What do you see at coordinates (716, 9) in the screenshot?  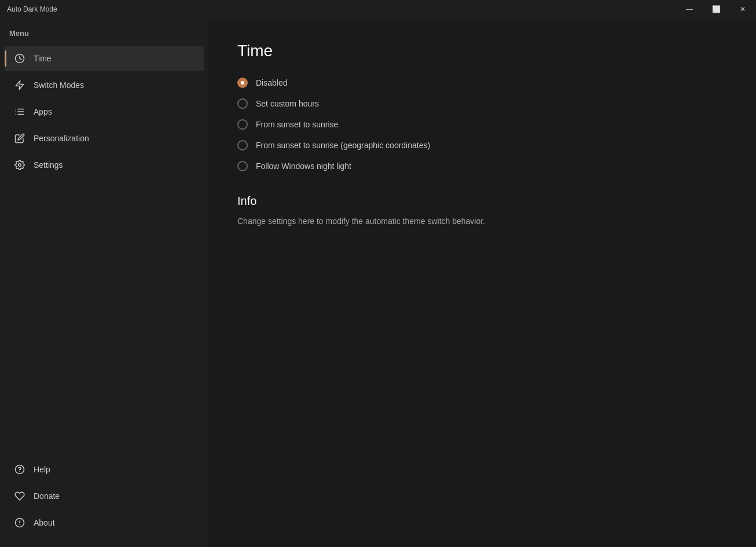 I see `maximize-button: ⬜` at bounding box center [716, 9].